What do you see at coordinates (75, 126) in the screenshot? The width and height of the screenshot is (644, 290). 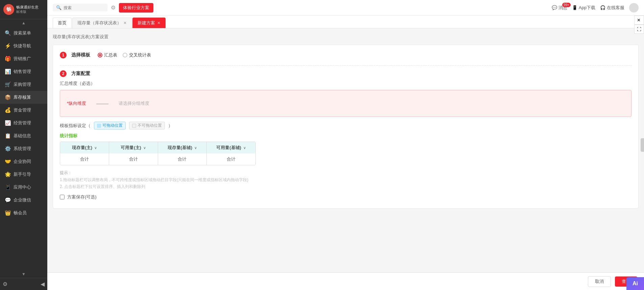 I see `indicator-setting-label: 模板指标设定（` at bounding box center [75, 126].